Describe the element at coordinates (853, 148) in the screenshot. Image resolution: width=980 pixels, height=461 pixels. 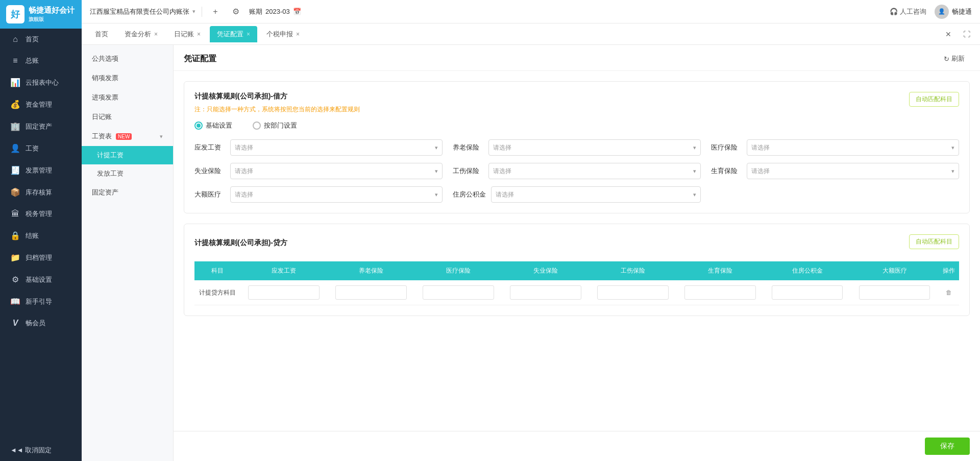
I see `medical-select: 请选择 ▾` at that location.